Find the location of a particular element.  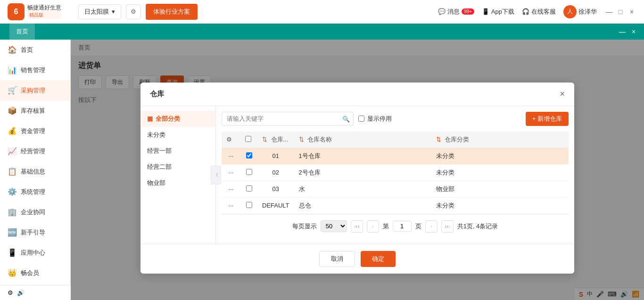

page-number-input is located at coordinates (402, 226).